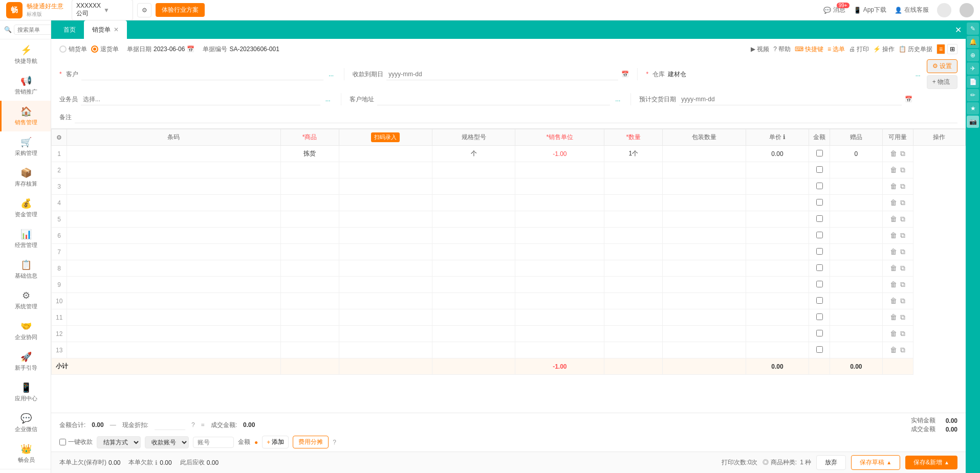 The height and width of the screenshot is (473, 980). I want to click on salesperson-ellipsis-btn: ..., so click(328, 99).